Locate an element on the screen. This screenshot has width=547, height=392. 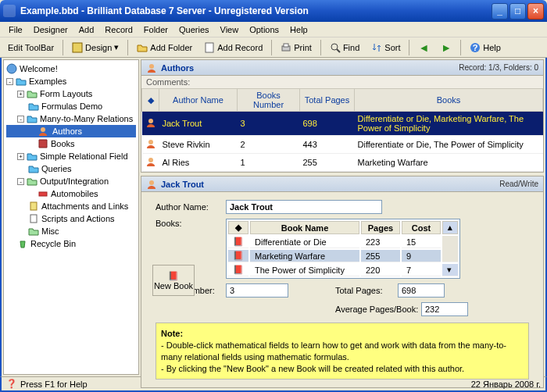
printer-icon is located at coordinates (286, 48).